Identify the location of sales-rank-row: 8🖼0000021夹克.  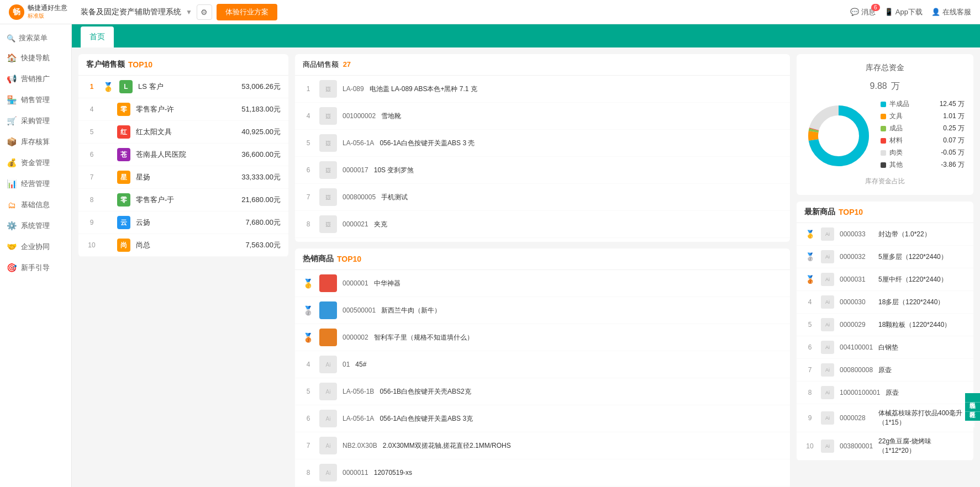
(542, 224).